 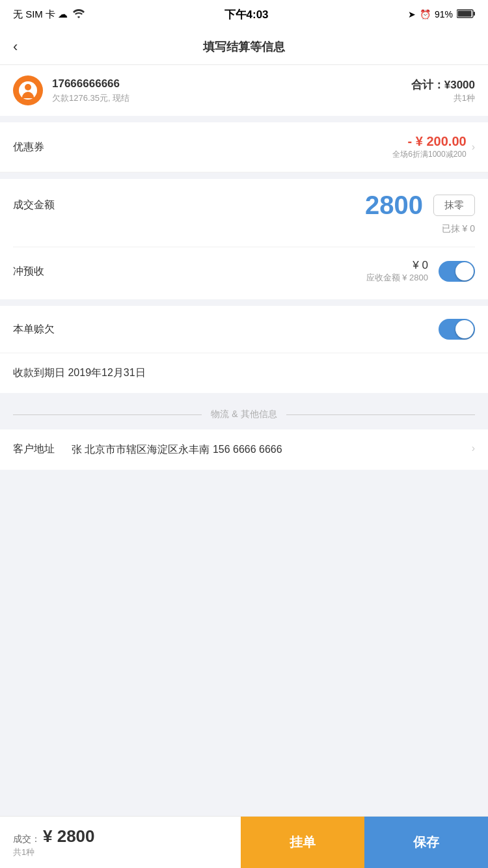 I want to click on total-count: 共1种, so click(x=443, y=98).